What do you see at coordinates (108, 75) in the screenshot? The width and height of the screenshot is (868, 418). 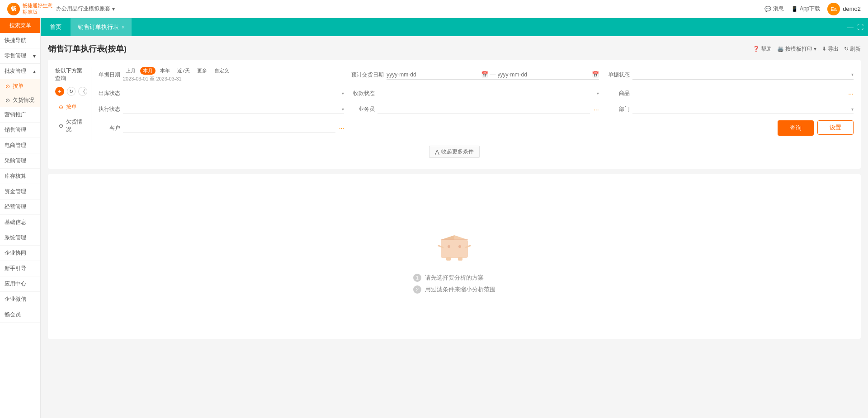 I see `doc-date-label: 单据日期` at bounding box center [108, 75].